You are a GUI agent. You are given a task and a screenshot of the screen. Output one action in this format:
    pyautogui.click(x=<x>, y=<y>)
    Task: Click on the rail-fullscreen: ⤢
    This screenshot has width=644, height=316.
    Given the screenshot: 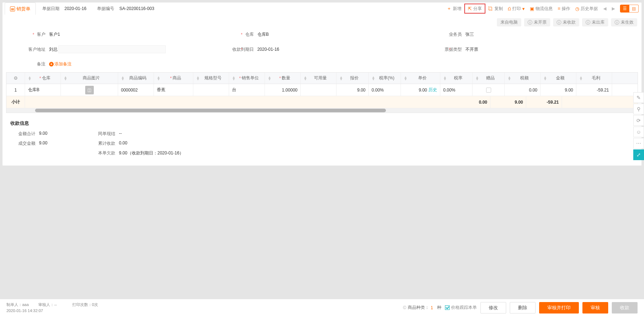 What is the action you would take?
    pyautogui.click(x=639, y=155)
    